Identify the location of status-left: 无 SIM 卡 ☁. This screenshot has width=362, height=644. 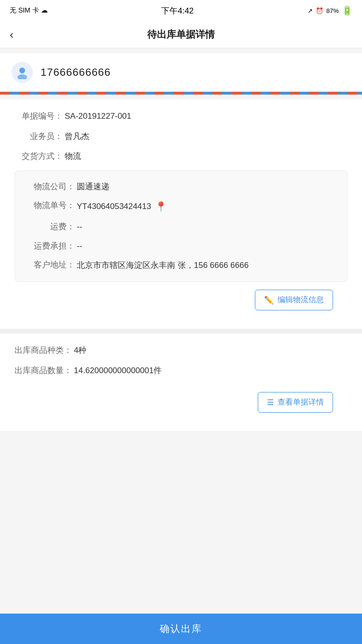
(29, 11).